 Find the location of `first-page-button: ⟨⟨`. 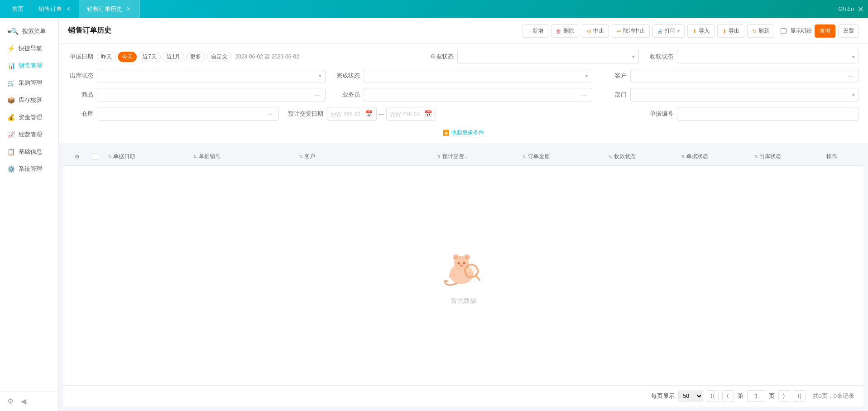

first-page-button: ⟨⟨ is located at coordinates (713, 396).